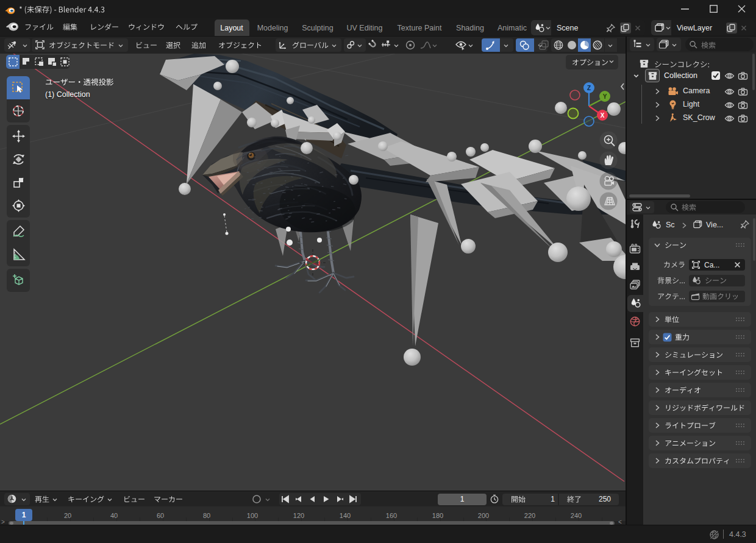  I want to click on svg-text: X, so click(602, 116).